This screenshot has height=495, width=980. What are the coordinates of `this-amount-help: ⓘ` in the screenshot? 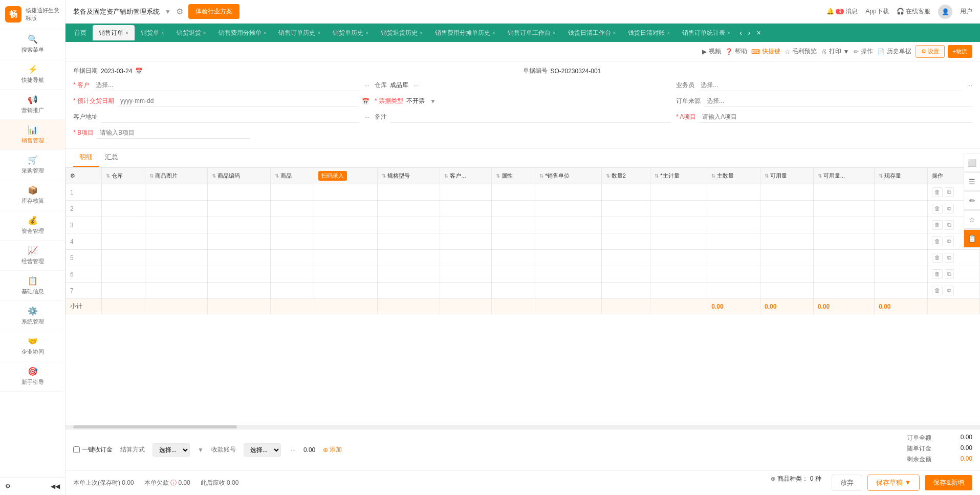 It's located at (173, 483).